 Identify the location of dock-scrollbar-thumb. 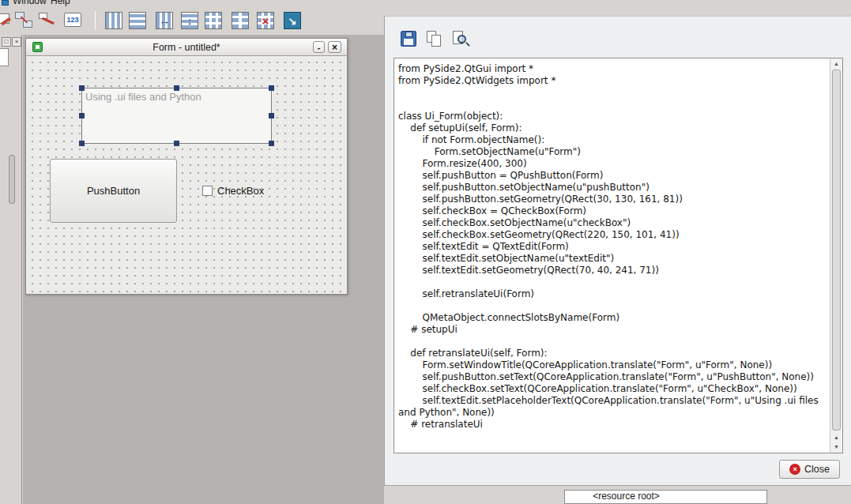
(12, 179).